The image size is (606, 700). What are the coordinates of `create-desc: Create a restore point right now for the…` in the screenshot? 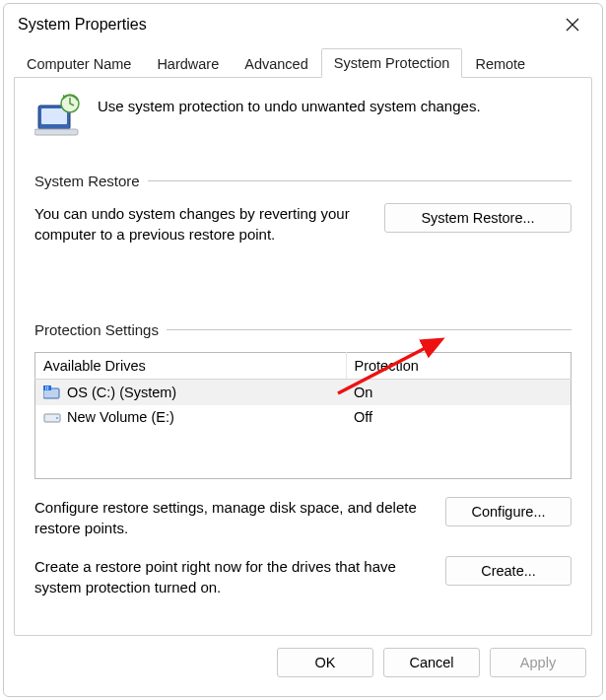 It's located at (228, 577).